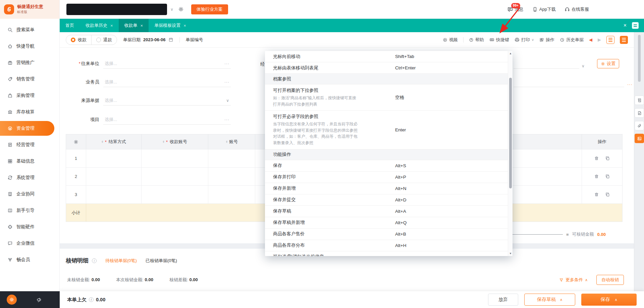 This screenshot has height=308, width=644. Describe the element at coordinates (99, 25) in the screenshot. I see `tab-1: 收款单历史×` at that location.